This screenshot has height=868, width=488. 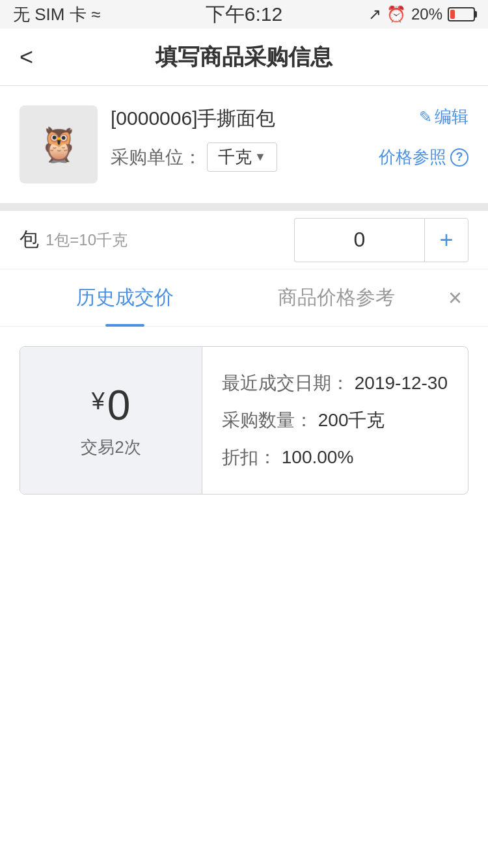 I want to click on product-header: [0000006]手撕面包 ✎ 编辑, so click(x=290, y=118).